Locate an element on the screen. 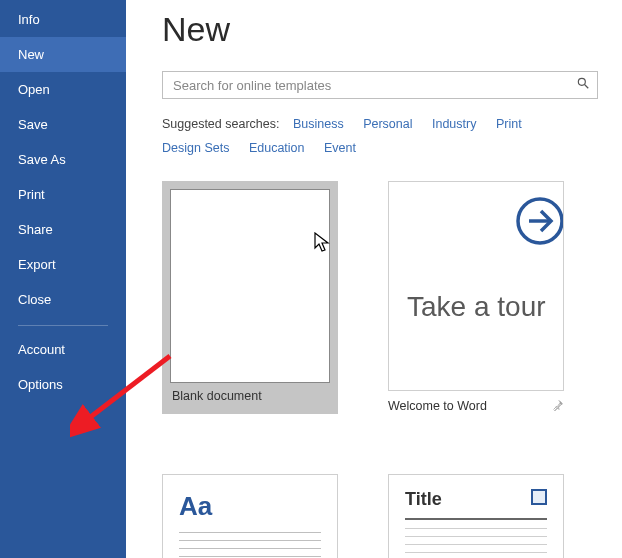 The height and width of the screenshot is (558, 622). aa-label: Aa is located at coordinates (250, 506).